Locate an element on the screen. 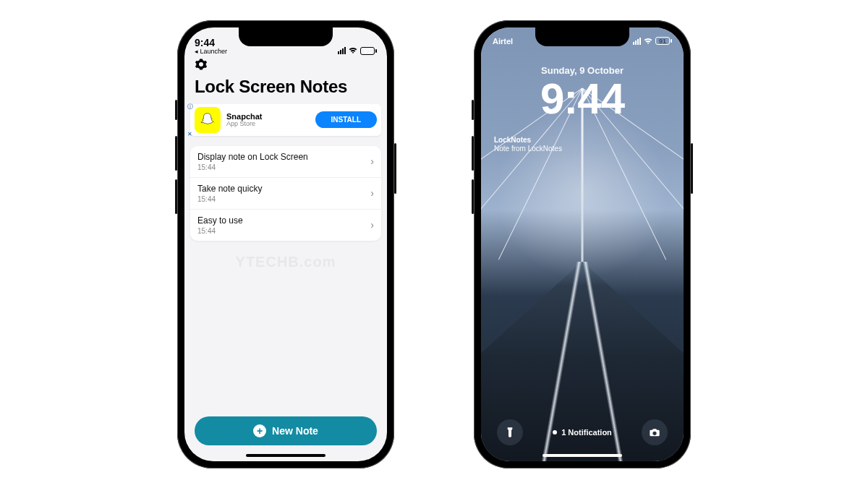 The width and height of the screenshot is (868, 488). notification-label: 1 Notification is located at coordinates (587, 432).